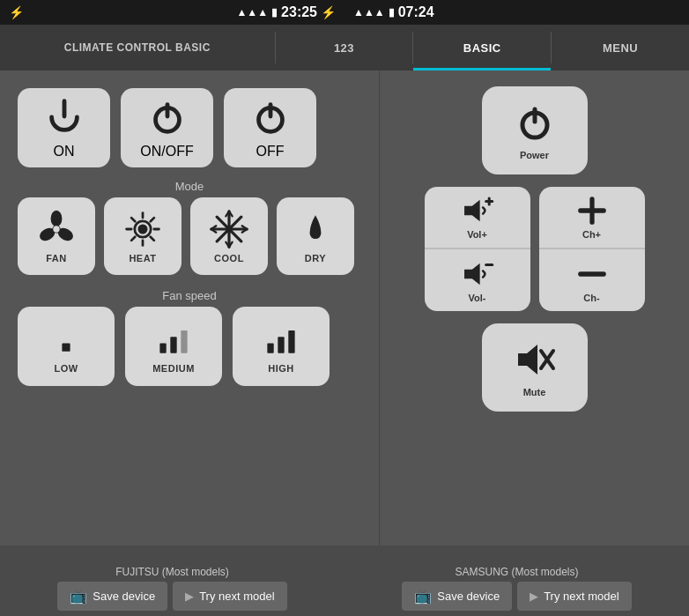 Image resolution: width=689 pixels, height=616 pixels. Describe the element at coordinates (300, 12) in the screenshot. I see `time-left: 23:25` at that location.